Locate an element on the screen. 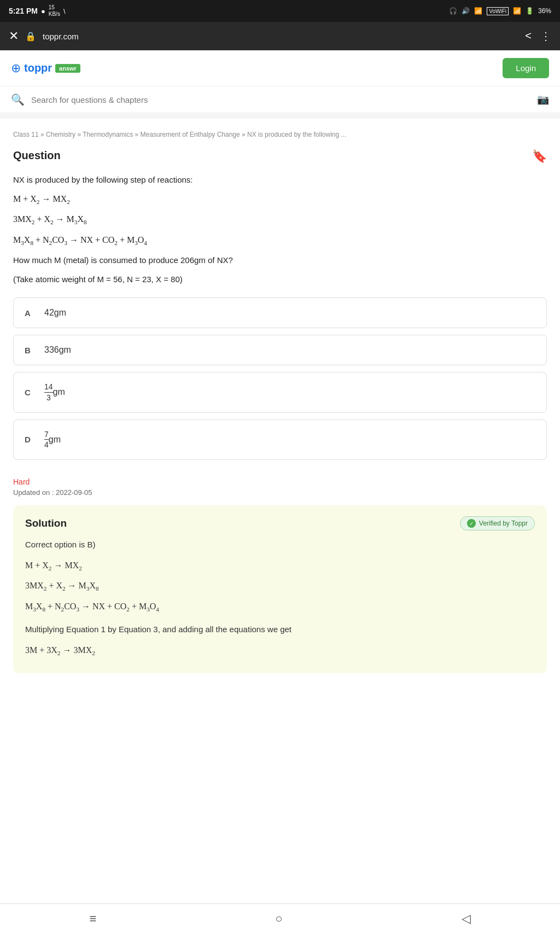  solution-reaction-1: M + X2 → MX2 is located at coordinates (280, 565).